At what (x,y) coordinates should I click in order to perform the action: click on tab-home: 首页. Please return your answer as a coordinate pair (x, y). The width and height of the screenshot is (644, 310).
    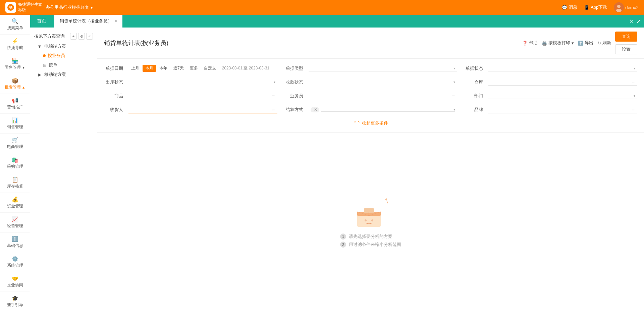
    Looking at the image, I should click on (42, 21).